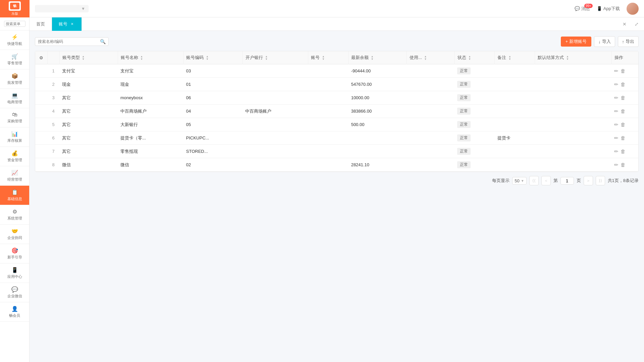  What do you see at coordinates (41, 58) in the screenshot?
I see `table-th-settings: ⚙` at bounding box center [41, 58].